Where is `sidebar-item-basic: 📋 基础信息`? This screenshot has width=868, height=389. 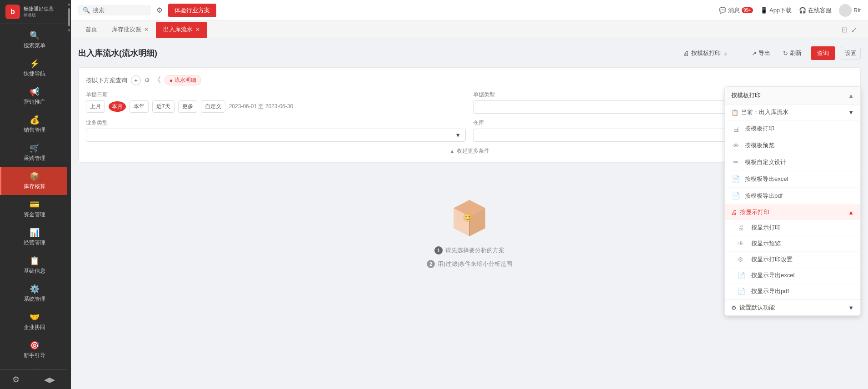 sidebar-item-basic: 📋 基础信息 is located at coordinates (34, 265).